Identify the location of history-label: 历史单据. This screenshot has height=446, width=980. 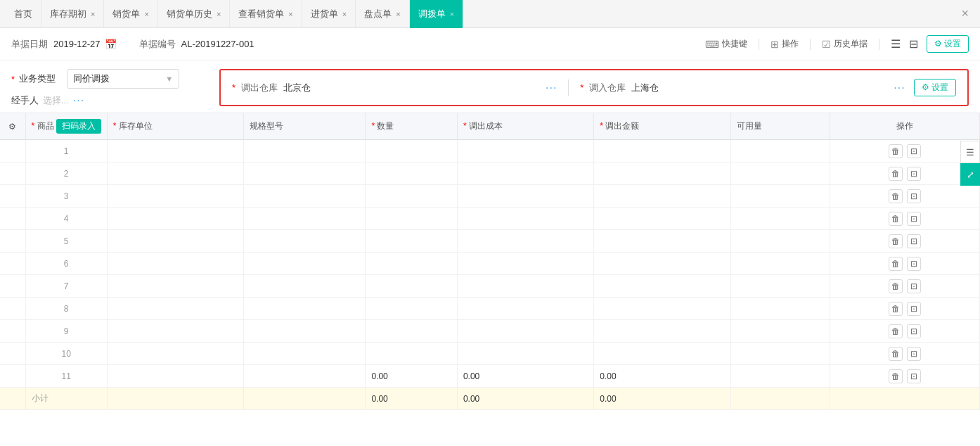
(851, 44).